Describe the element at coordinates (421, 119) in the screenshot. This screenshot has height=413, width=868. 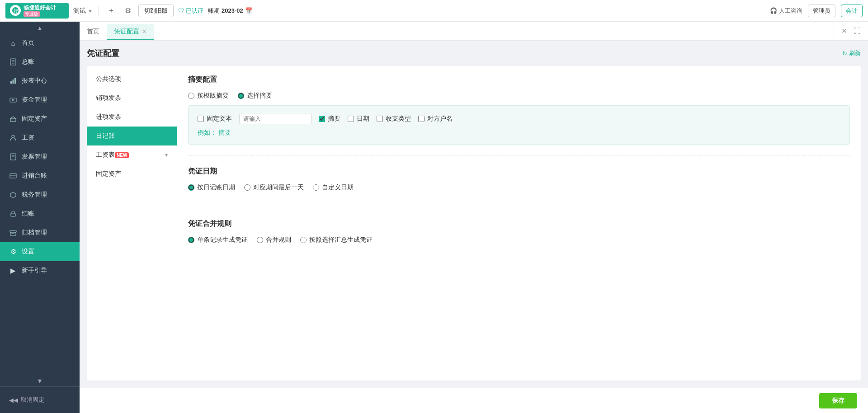
I see `counterparty-checkbox` at that location.